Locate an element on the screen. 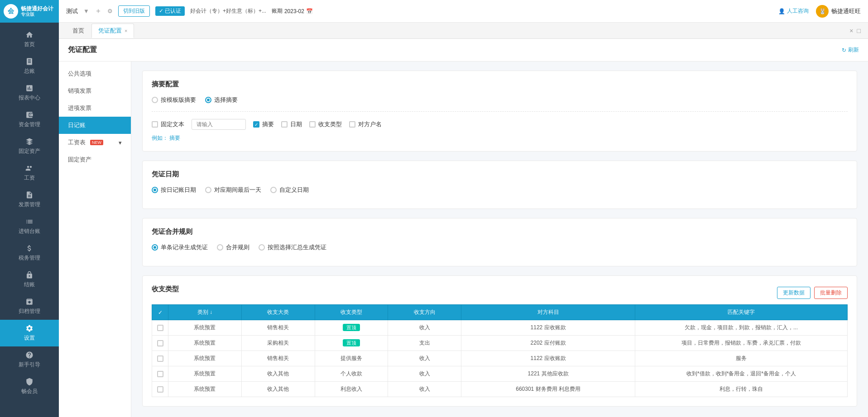 This screenshot has width=868, height=417. certified-status: ✓已认证 is located at coordinates (170, 11).